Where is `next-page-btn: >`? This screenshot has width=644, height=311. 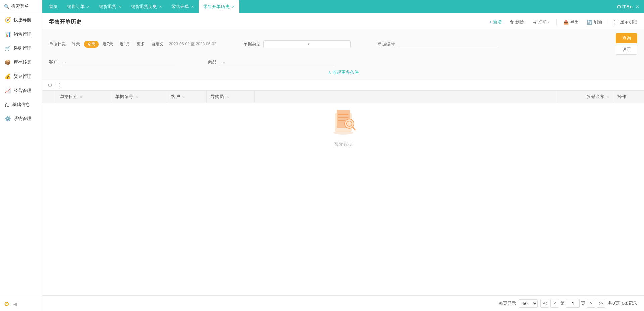 next-page-btn: > is located at coordinates (591, 303).